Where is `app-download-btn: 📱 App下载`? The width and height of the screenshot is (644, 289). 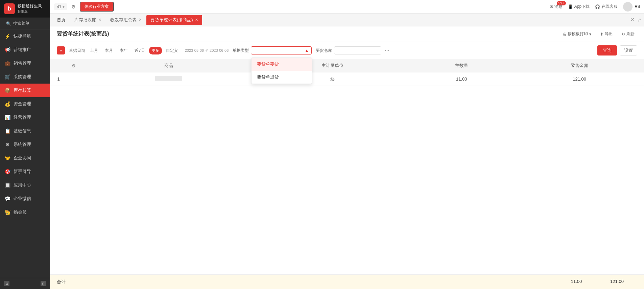 app-download-btn: 📱 App下载 is located at coordinates (579, 7).